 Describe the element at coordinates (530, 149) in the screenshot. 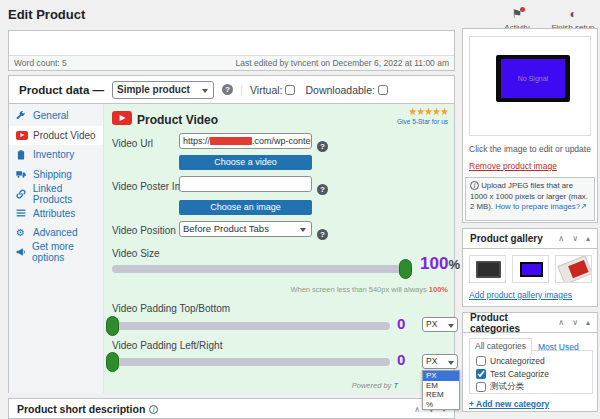

I see `image-hint: Click the image to edit or update` at that location.